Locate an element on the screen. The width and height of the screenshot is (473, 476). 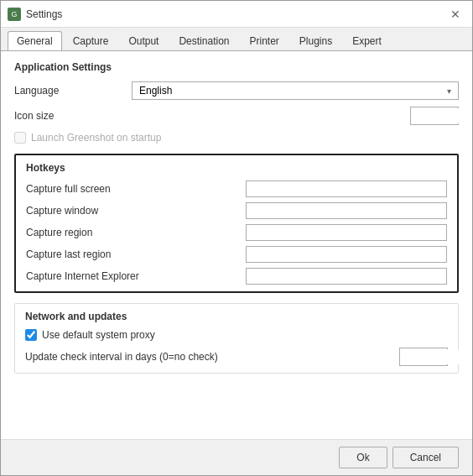
hotkey-row-1: Capture window is located at coordinates (236, 211).